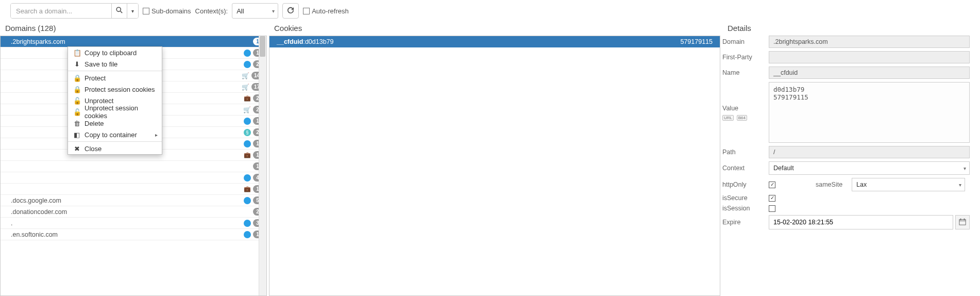  Describe the element at coordinates (861, 185) in the screenshot. I see `detail-samesite-value: Lax` at that location.